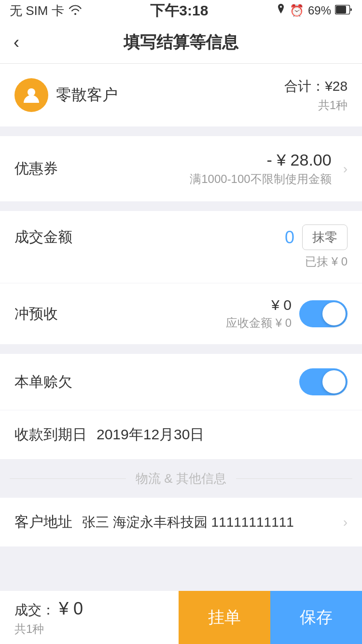  Describe the element at coordinates (294, 479) in the screenshot. I see `line-right` at that location.